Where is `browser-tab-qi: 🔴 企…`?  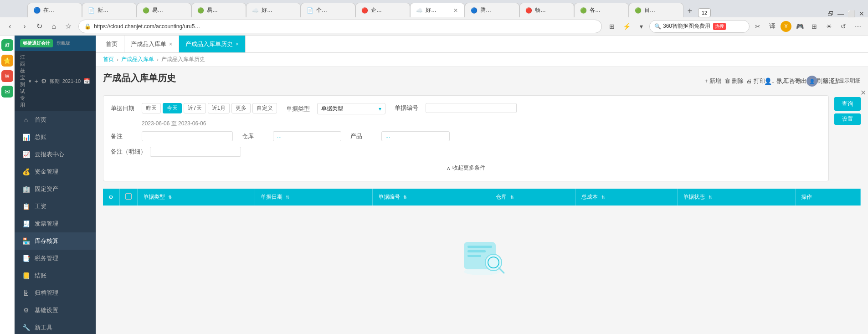 browser-tab-qi: 🔴 企… is located at coordinates (383, 10).